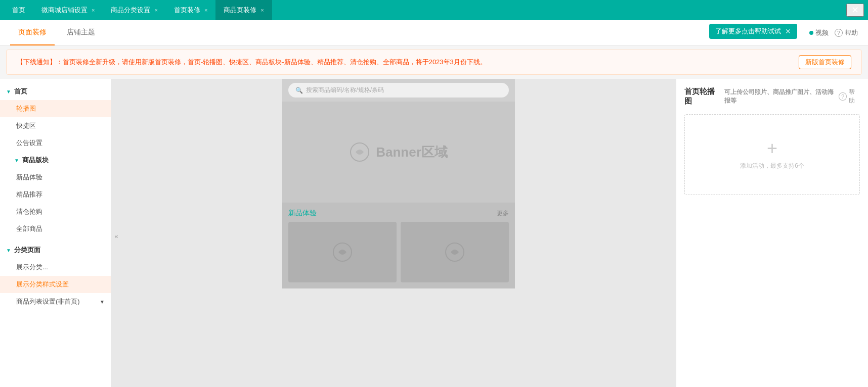 This screenshot has width=868, height=387. Describe the element at coordinates (9, 251) in the screenshot. I see `arrow-down-icon-3: ▼` at that location.